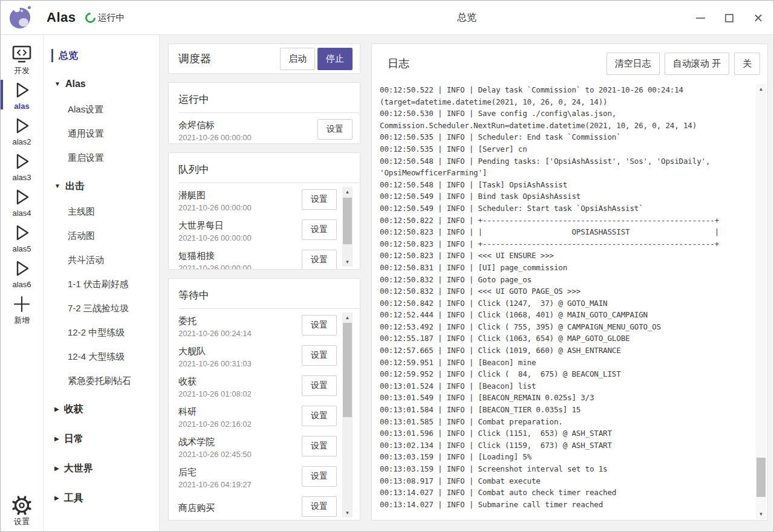  I want to click on task-next-run-time: 2021-10-26 02:16:02, so click(215, 424).